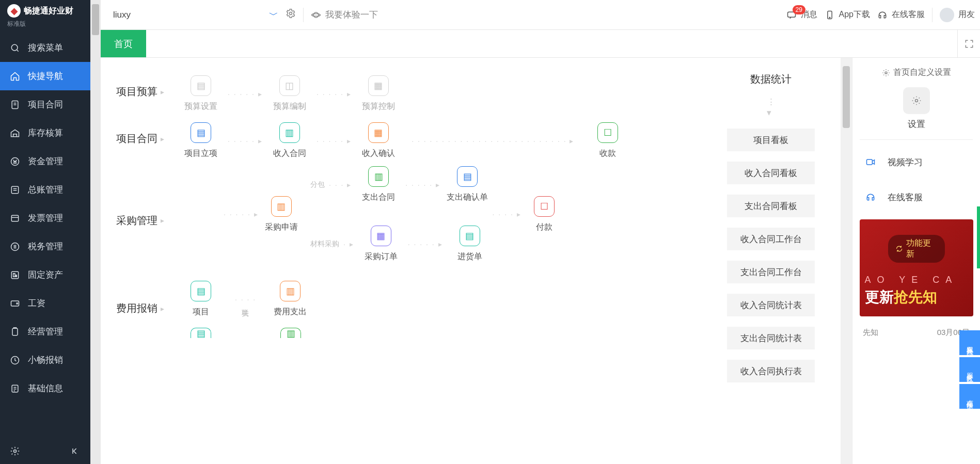 The height and width of the screenshot is (464, 980). I want to click on feedback-edge-tab, so click(978, 237).